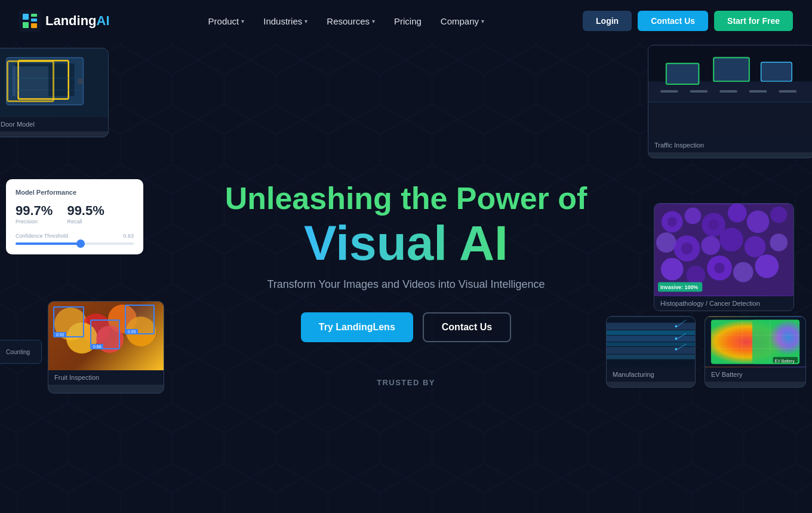 Image resolution: width=812 pixels, height=513 pixels. What do you see at coordinates (78, 21) in the screenshot?
I see `logo-text: LandingAI` at bounding box center [78, 21].